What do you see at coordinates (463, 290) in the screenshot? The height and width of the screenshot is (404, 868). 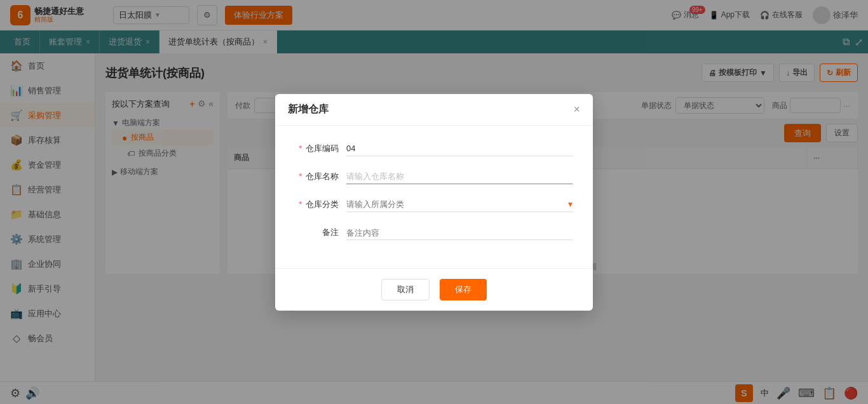 I see `save-button: 保存` at bounding box center [463, 290].